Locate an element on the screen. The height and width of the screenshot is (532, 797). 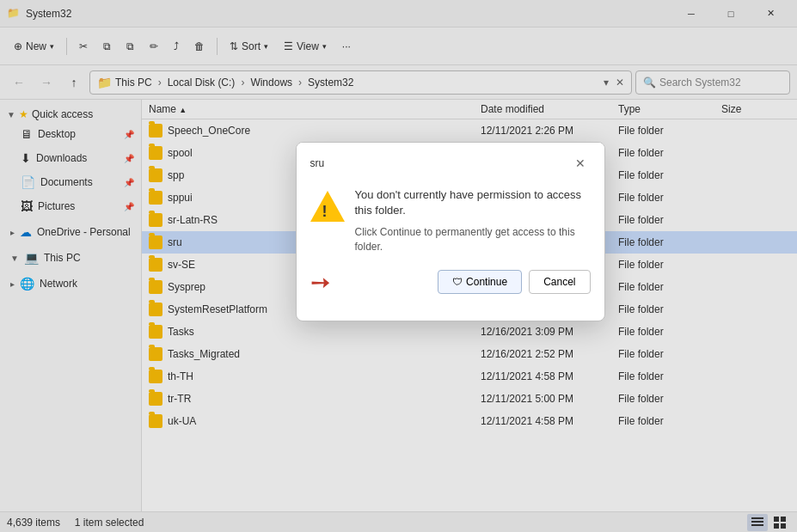
dialog-arrow-icon: ➙ is located at coordinates (320, 282).